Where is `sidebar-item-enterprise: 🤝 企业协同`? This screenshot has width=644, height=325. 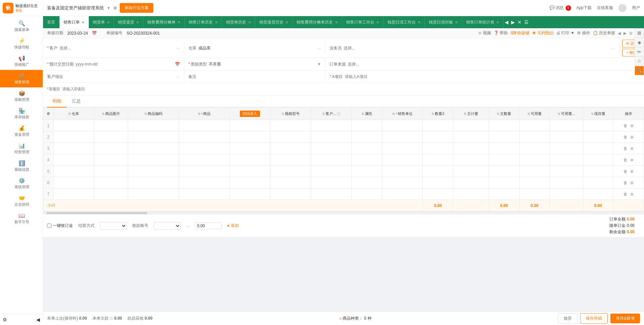 sidebar-item-enterprise: 🤝 企业协同 is located at coordinates (22, 201).